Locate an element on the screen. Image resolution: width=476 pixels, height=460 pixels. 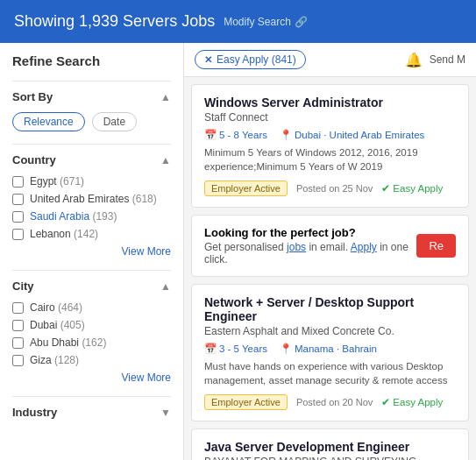
employer-active-badge-2: Employer Active is located at coordinates (245, 402).